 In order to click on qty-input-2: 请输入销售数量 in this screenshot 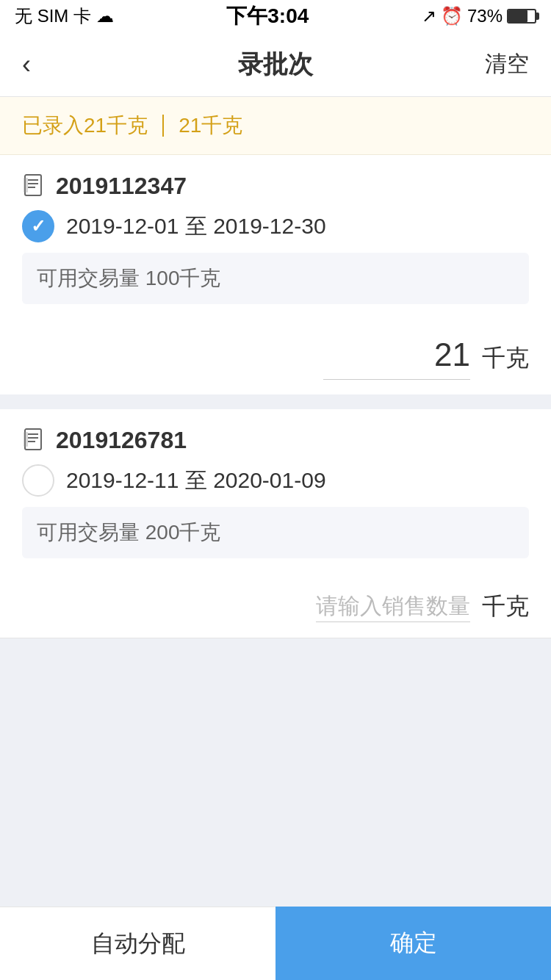, I will do `click(393, 607)`.